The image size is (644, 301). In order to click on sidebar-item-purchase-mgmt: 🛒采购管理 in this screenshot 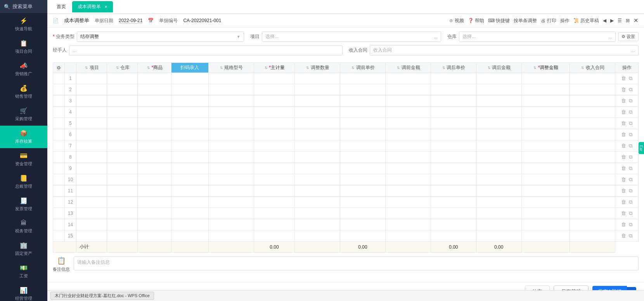, I will do `click(24, 114)`.